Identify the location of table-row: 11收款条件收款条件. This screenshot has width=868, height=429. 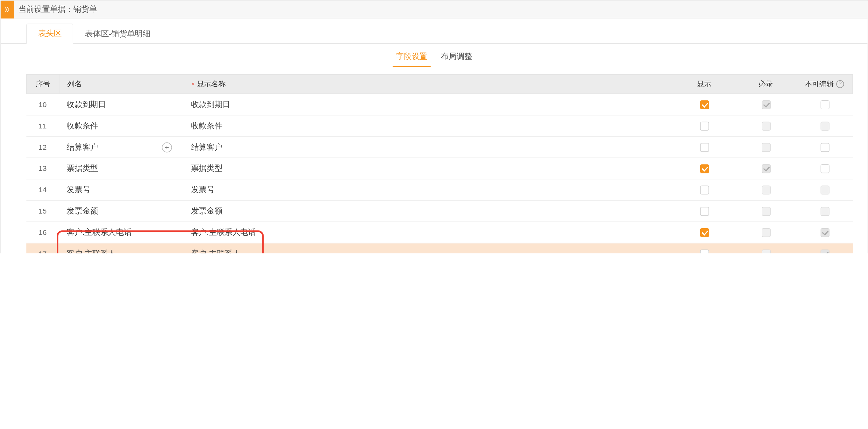
(440, 126).